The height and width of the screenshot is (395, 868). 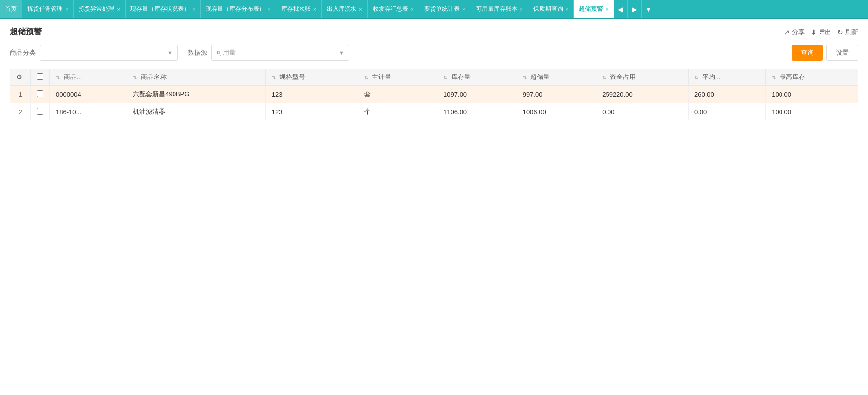 What do you see at coordinates (434, 9) in the screenshot?
I see `top-nav: 首页 拣货任务管理 × 拣货异常处理 × 现存量（库存状况表） × 现存量（库存…` at bounding box center [434, 9].